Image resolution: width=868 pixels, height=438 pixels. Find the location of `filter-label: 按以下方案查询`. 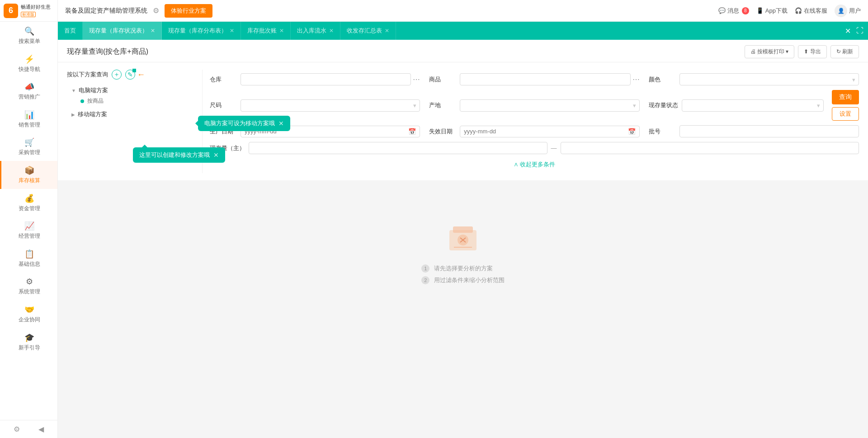

filter-label: 按以下方案查询 is located at coordinates (88, 75).